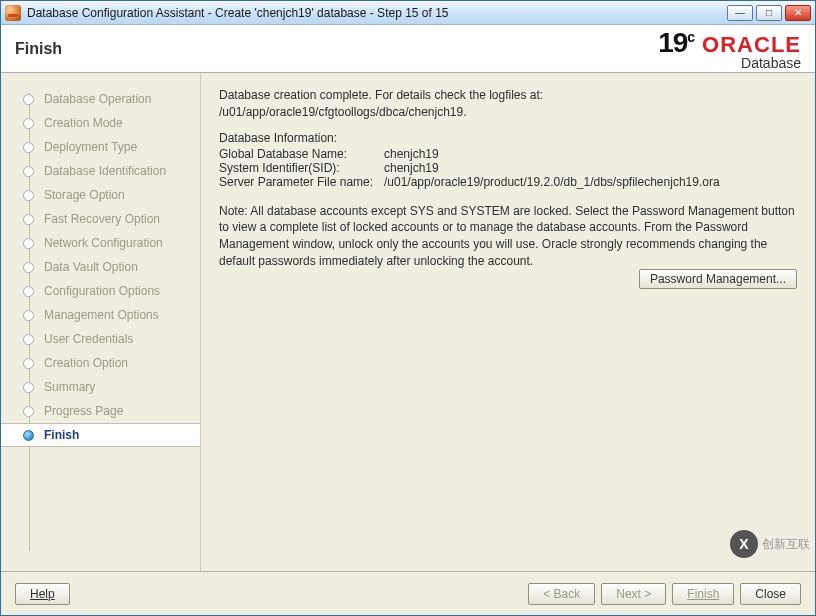 This screenshot has width=816, height=616. Describe the element at coordinates (590, 154) in the screenshot. I see `gdn-value: chenjch19` at that location.